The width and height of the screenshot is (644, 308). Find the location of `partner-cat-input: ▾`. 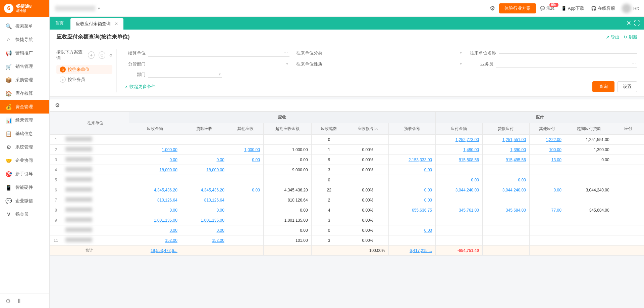

partner-cat-input: ▾ is located at coordinates (394, 53).